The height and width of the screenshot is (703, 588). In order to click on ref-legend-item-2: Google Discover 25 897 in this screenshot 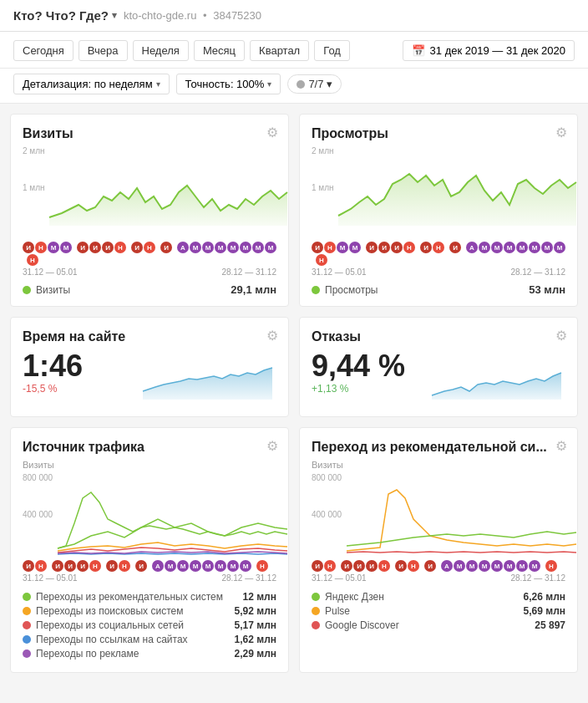, I will do `click(438, 625)`.